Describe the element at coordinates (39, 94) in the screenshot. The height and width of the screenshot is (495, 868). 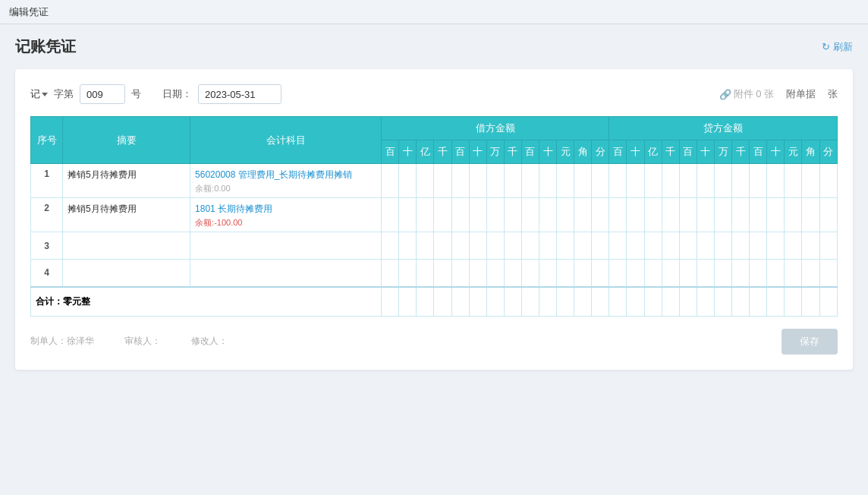
I see `type-dropdown: 记` at that location.